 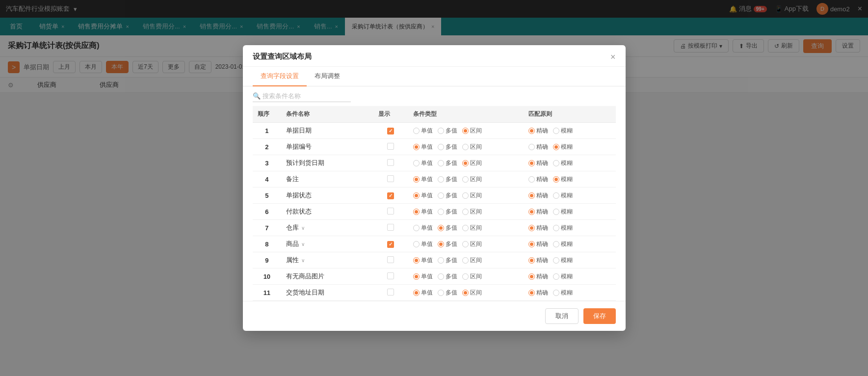 I want to click on modal-dialog: 设置查询区域布局 × 查询字段设置 布局调整 🔍 顺序, so click(x=434, y=69).